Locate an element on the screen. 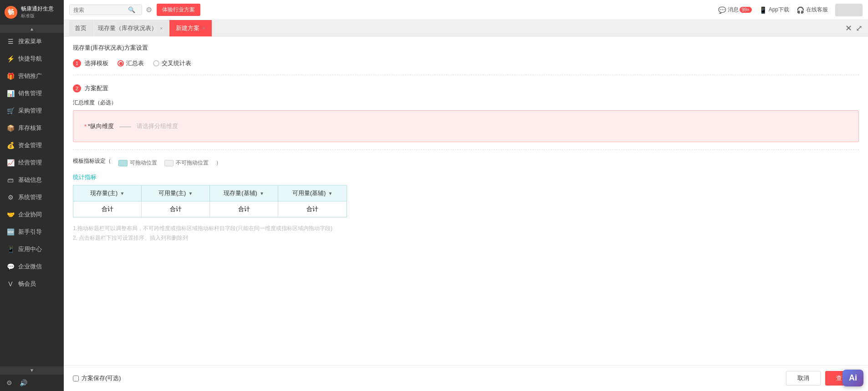 The image size is (868, 391). sidebar-item-member: V畅会员 is located at coordinates (32, 284).